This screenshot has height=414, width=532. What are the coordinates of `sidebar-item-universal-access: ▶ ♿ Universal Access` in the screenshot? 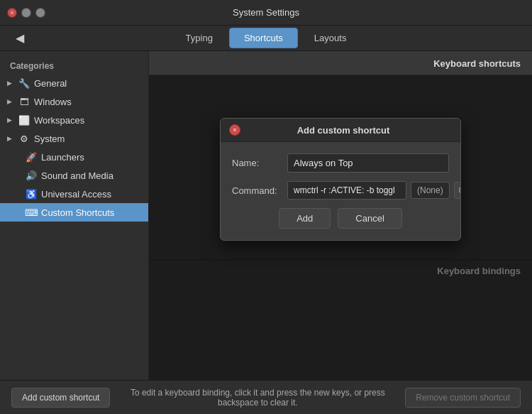 It's located at (74, 194).